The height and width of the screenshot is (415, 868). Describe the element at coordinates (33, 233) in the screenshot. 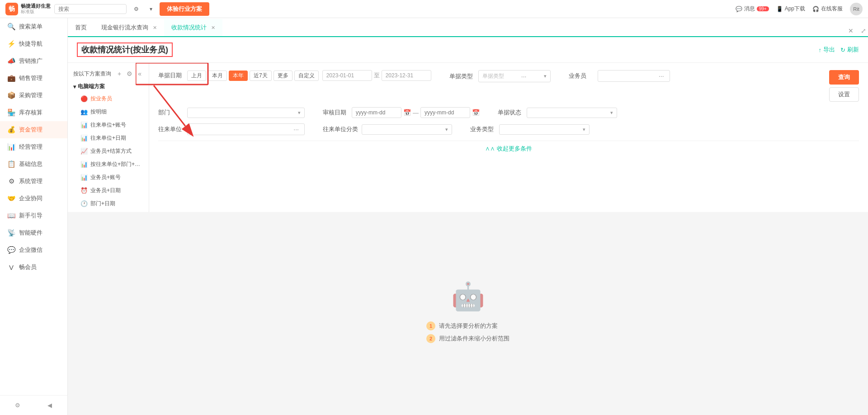

I see `sidebar-item-hardware: 📡 智能硬件` at that location.